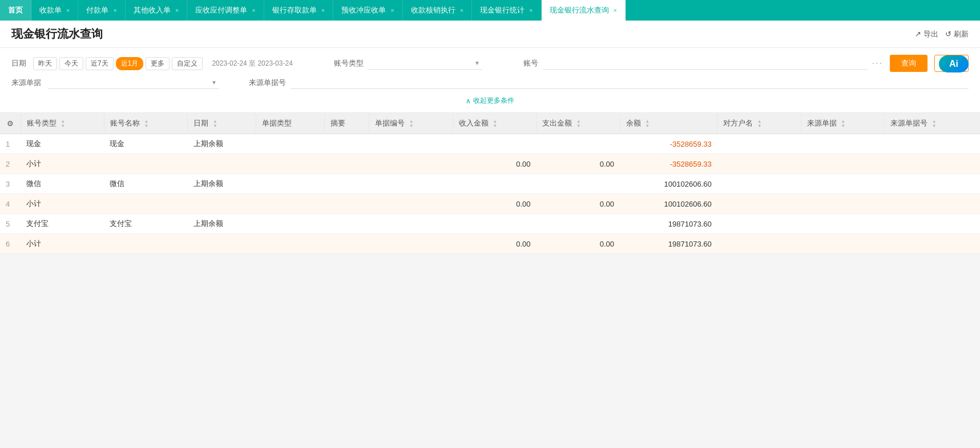 The height and width of the screenshot is (448, 980). I want to click on th-settings: ⚙, so click(10, 123).